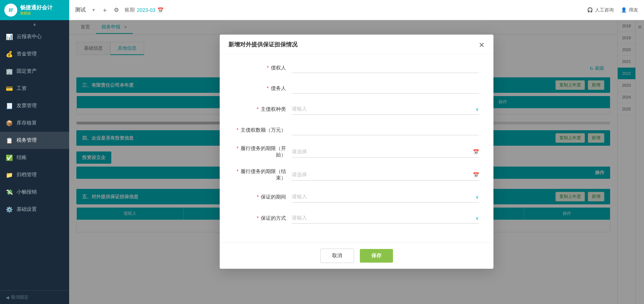 This screenshot has height=304, width=644. Describe the element at coordinates (116, 10) in the screenshot. I see `settings-icon: ⚙` at that location.